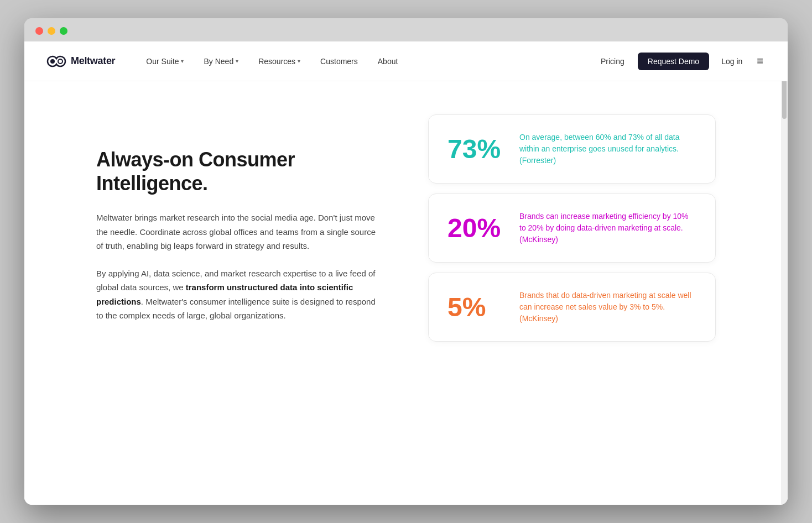  Describe the element at coordinates (240, 171) in the screenshot. I see `hero-title: Always-on Consumer Intelligence.` at that location.